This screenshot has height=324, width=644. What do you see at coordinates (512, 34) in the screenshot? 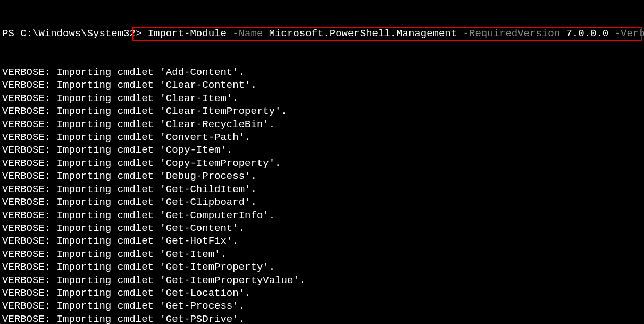
I see `param-reqver: -RequiredVersion` at bounding box center [512, 34].